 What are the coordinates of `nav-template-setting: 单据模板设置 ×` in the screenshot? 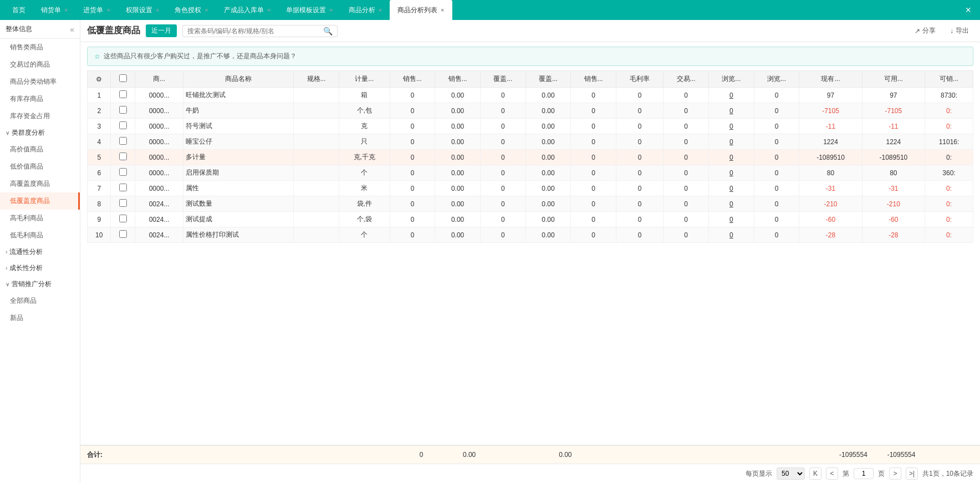 It's located at (309, 10).